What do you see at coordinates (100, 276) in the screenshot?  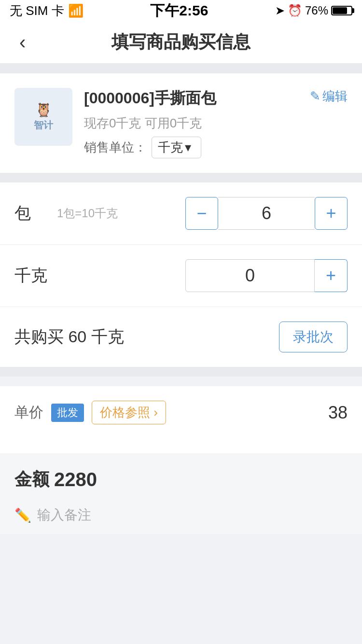 I see `kg-label: 千克` at bounding box center [100, 276].